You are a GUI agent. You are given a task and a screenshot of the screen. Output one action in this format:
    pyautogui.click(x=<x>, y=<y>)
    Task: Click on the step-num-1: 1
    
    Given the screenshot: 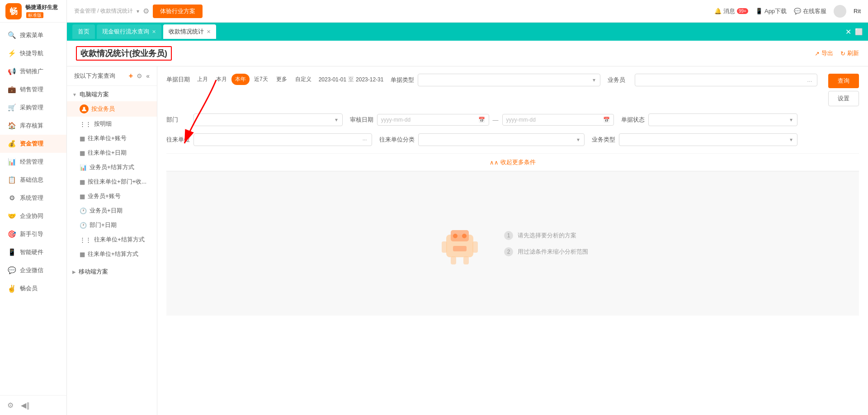 What is the action you would take?
    pyautogui.click(x=509, y=236)
    